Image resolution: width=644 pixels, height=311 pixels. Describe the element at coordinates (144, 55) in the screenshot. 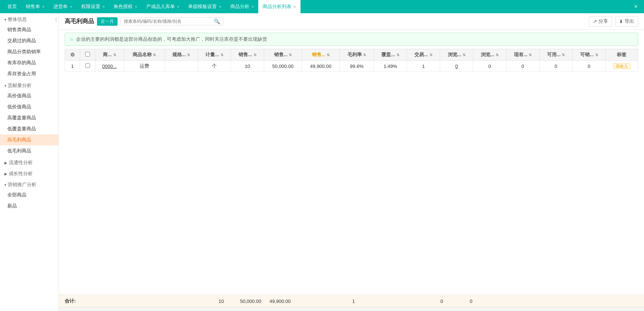

I see `col-name: 商品名称 ⇅` at that location.